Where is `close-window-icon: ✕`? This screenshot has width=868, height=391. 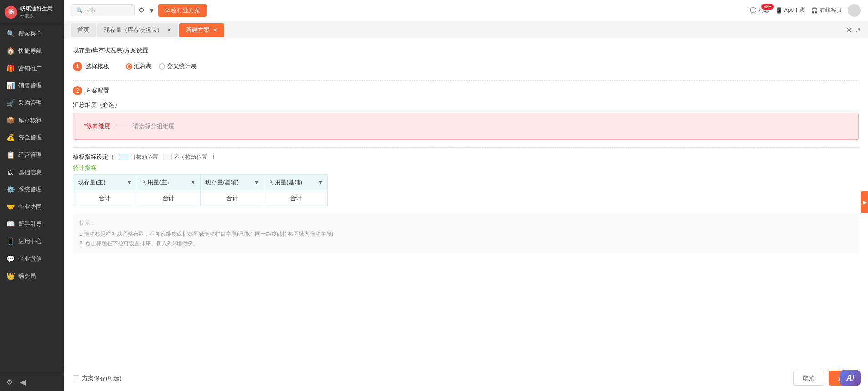
close-window-icon: ✕ is located at coordinates (849, 30).